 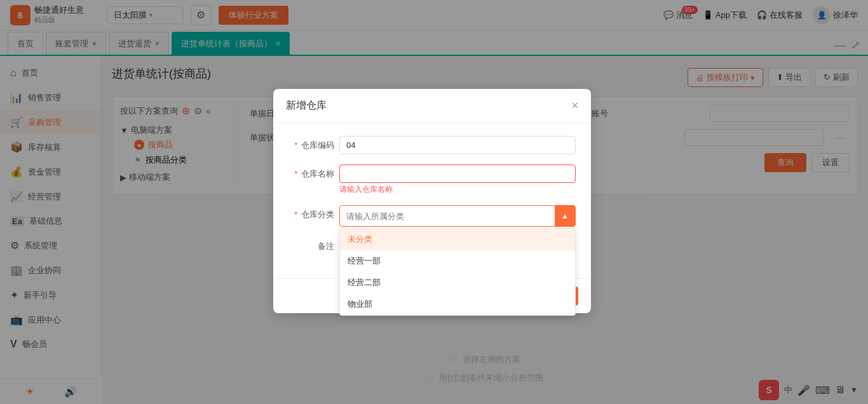 I want to click on category-dropdown-list: 未分类 经营一部 经营二部 物业部, so click(x=458, y=272).